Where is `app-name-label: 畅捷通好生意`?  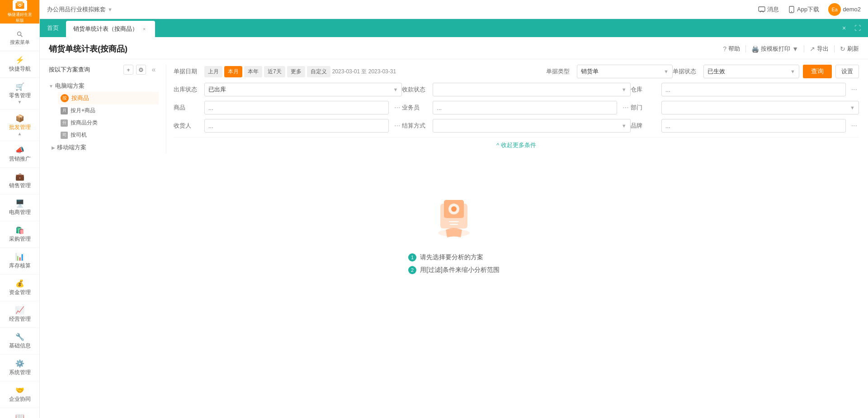 app-name-label: 畅捷通好生意 is located at coordinates (20, 14).